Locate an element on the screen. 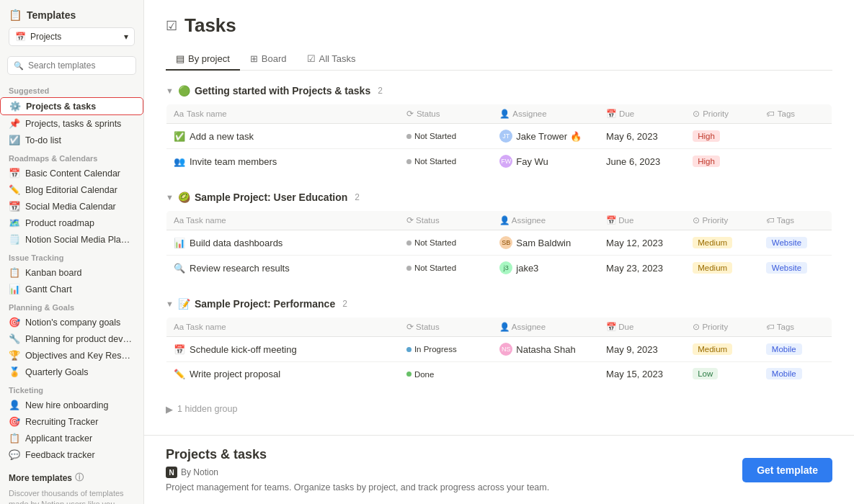 The image size is (854, 504). sidebar-item-label: Notion's company goals is located at coordinates (80, 323).